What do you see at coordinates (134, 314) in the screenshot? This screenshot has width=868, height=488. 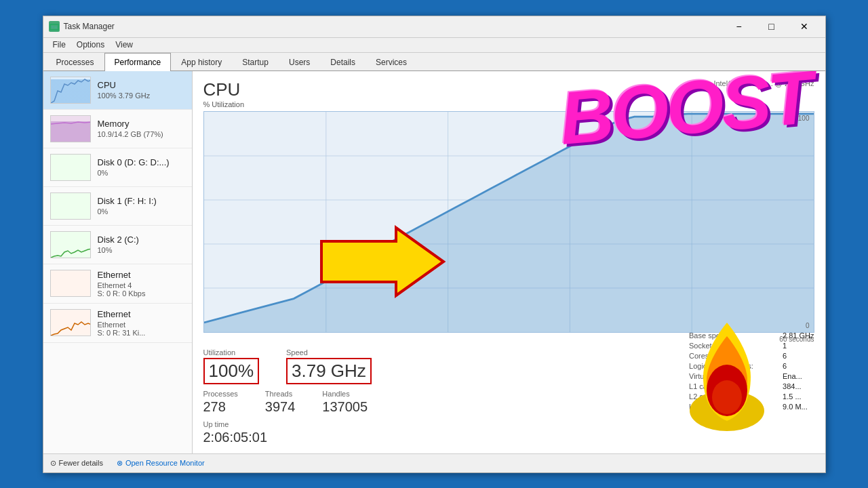 I see `ethernet2-sidebar-name: Ethernet` at bounding box center [134, 314].